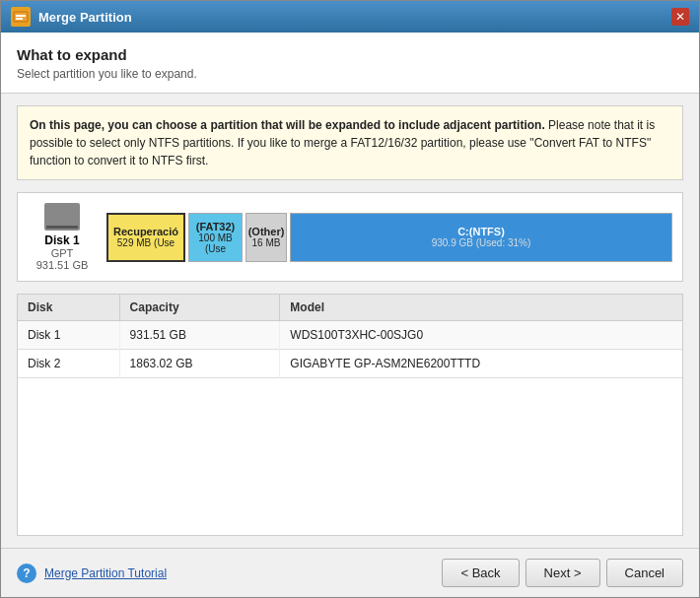 This screenshot has width=700, height=598. What do you see at coordinates (63, 253) in the screenshot?
I see `disk-type: GPT` at bounding box center [63, 253].